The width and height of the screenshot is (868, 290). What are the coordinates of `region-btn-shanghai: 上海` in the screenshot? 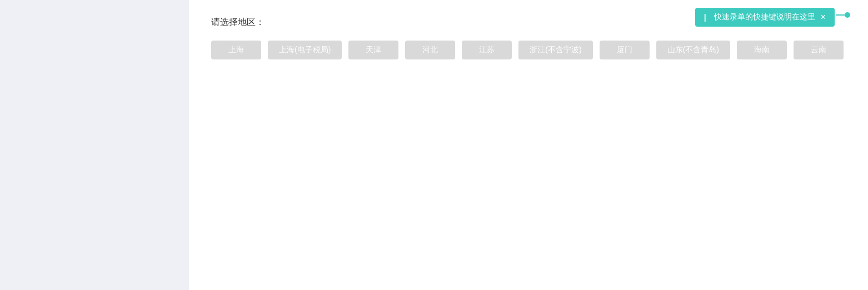 It's located at (236, 50).